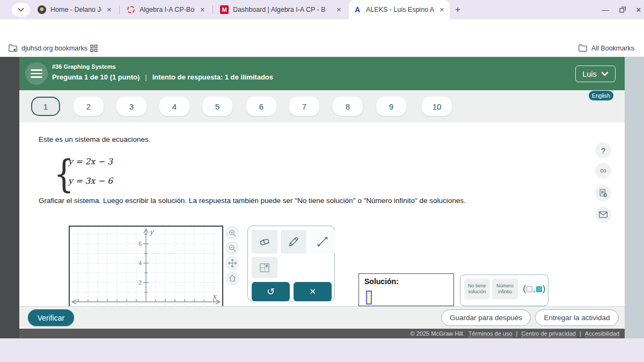 Image resolution: width=644 pixels, height=362 pixels. I want to click on window-restore-button, so click(623, 10).